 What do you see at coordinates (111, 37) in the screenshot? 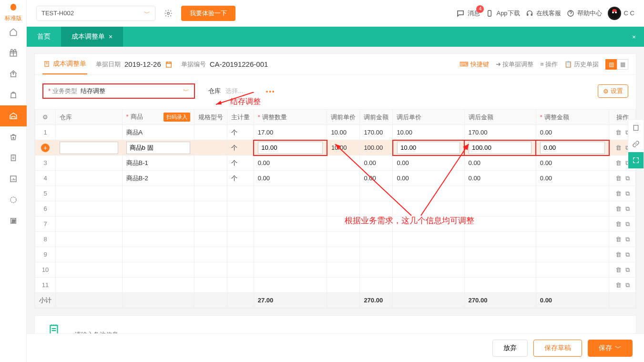
I see `close-icon: ×` at bounding box center [111, 37].